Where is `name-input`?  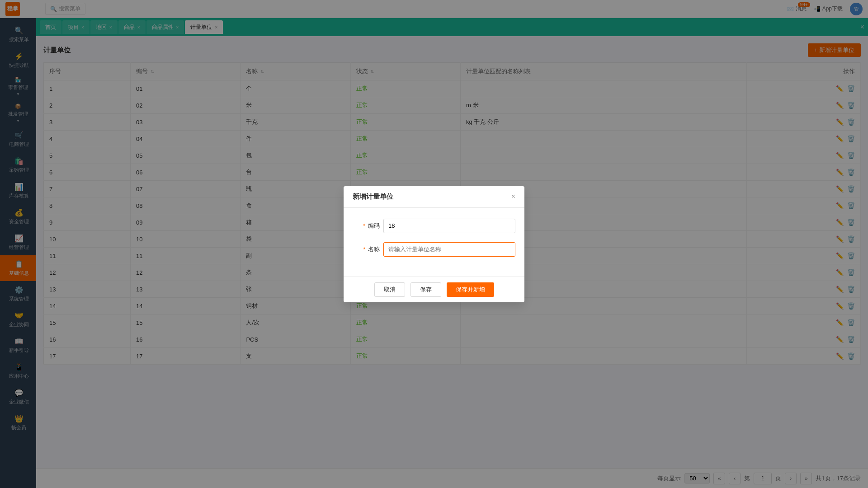
name-input is located at coordinates (449, 249).